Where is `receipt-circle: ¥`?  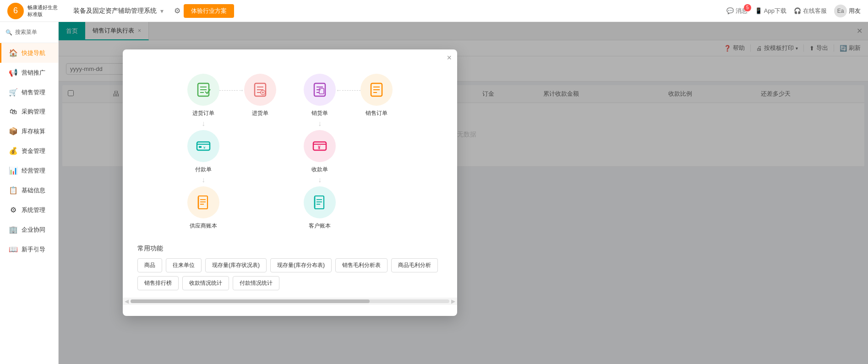 receipt-circle: ¥ is located at coordinates (320, 146).